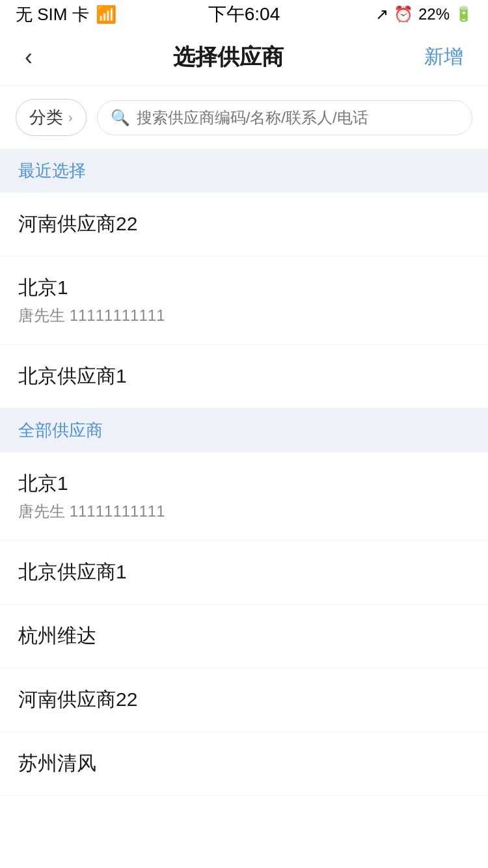 The image size is (488, 868). Describe the element at coordinates (46, 117) in the screenshot. I see `category-label: 分类` at that location.